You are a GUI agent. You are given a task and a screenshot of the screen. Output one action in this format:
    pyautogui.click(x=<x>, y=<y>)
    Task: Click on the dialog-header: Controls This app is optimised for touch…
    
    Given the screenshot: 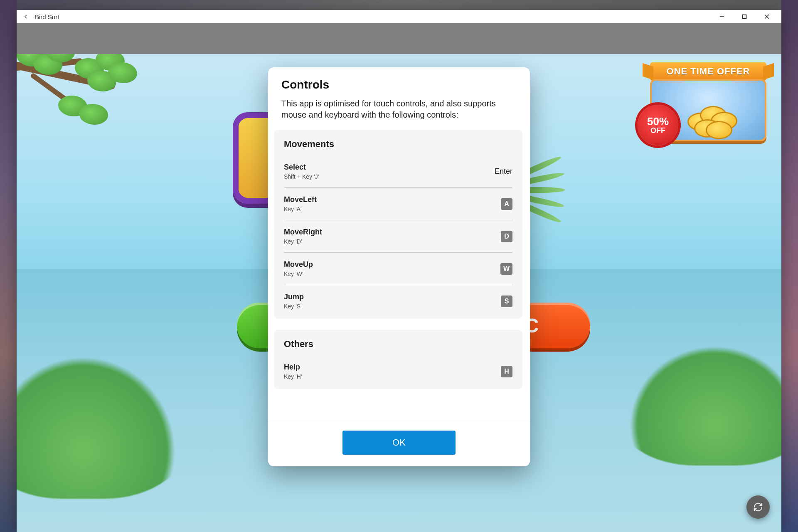 What is the action you would take?
    pyautogui.click(x=399, y=96)
    